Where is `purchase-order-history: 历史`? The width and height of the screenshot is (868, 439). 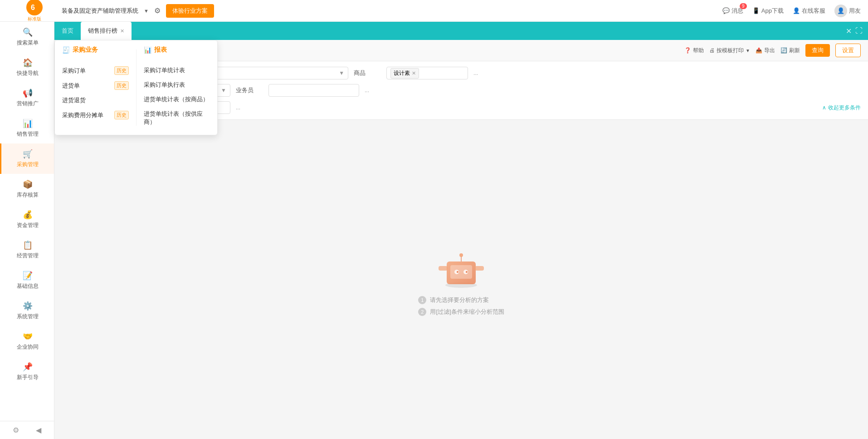 purchase-order-history: 历史 is located at coordinates (122, 71).